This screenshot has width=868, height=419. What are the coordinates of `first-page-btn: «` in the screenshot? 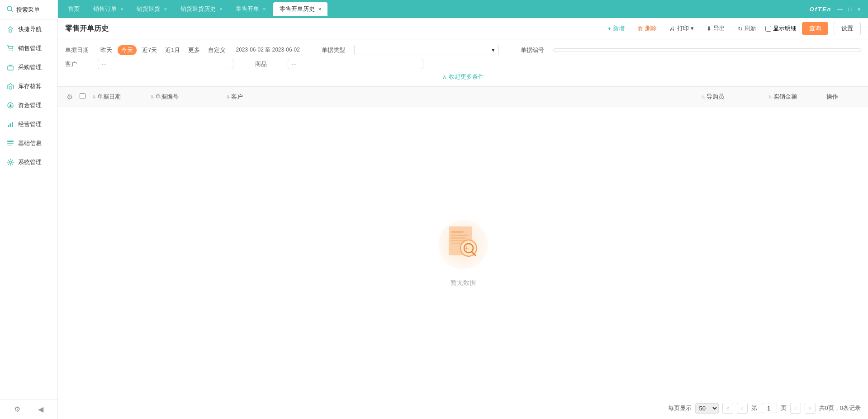 It's located at (728, 408).